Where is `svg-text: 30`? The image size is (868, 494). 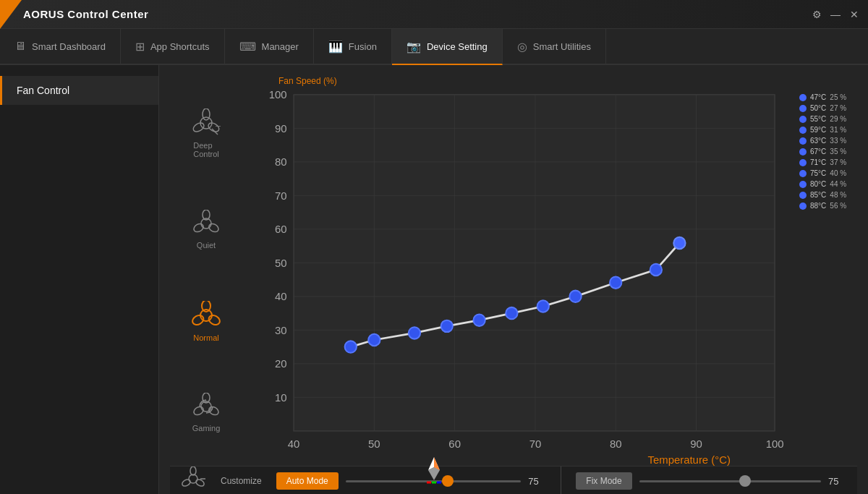
svg-text: 30 is located at coordinates (281, 330).